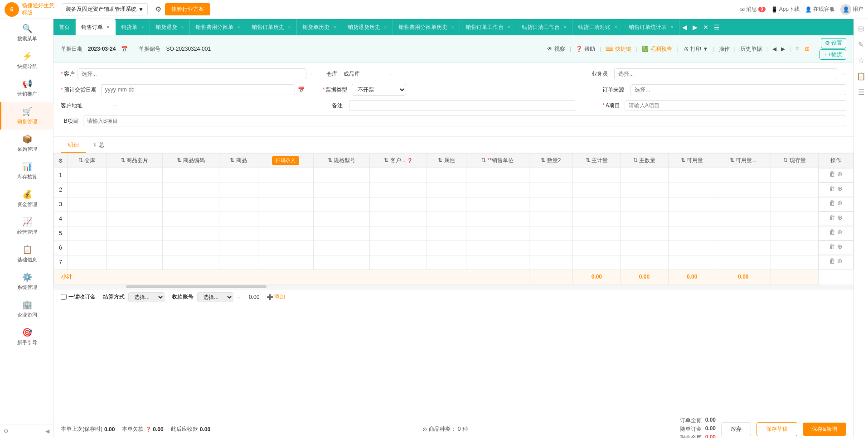 The image size is (868, 438). I want to click on gear-button: ⚙, so click(158, 9).